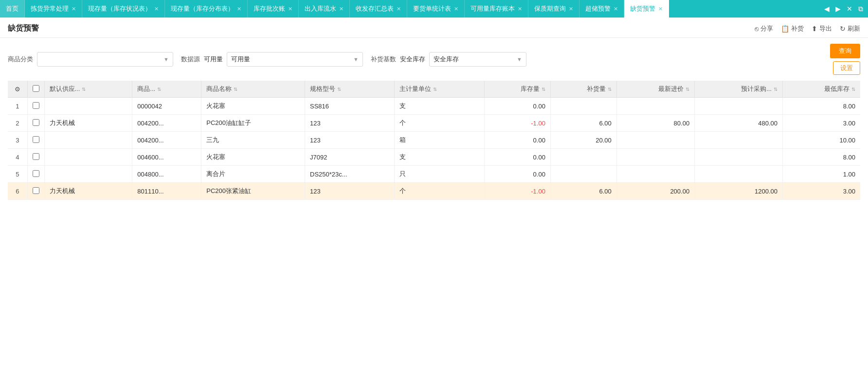 The width and height of the screenshot is (868, 387). Describe the element at coordinates (440, 192) in the screenshot. I see `cell-unit: 个` at that location.